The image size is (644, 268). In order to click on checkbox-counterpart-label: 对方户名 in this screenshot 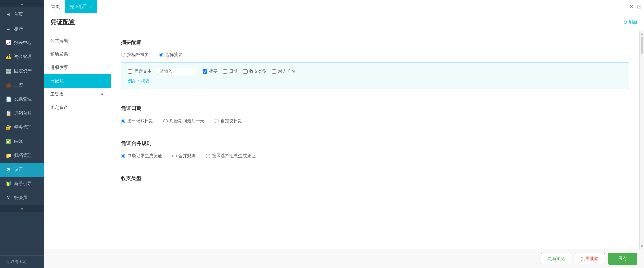, I will do `click(284, 71)`.